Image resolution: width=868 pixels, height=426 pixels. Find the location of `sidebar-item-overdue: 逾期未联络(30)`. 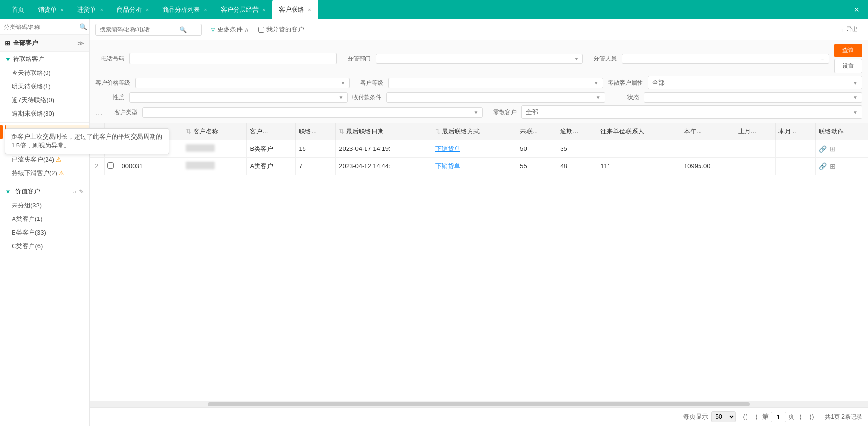

sidebar-item-overdue: 逾期未联络(30) is located at coordinates (45, 114).